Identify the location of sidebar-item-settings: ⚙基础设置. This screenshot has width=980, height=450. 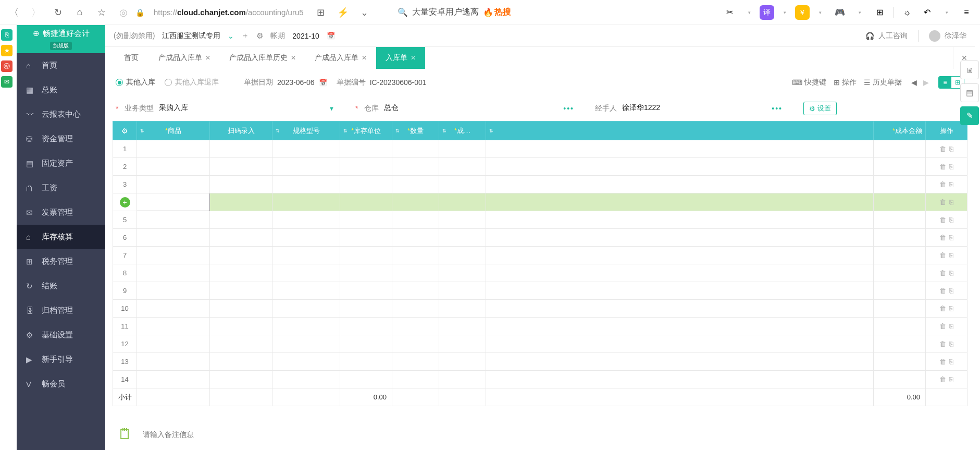
(61, 335).